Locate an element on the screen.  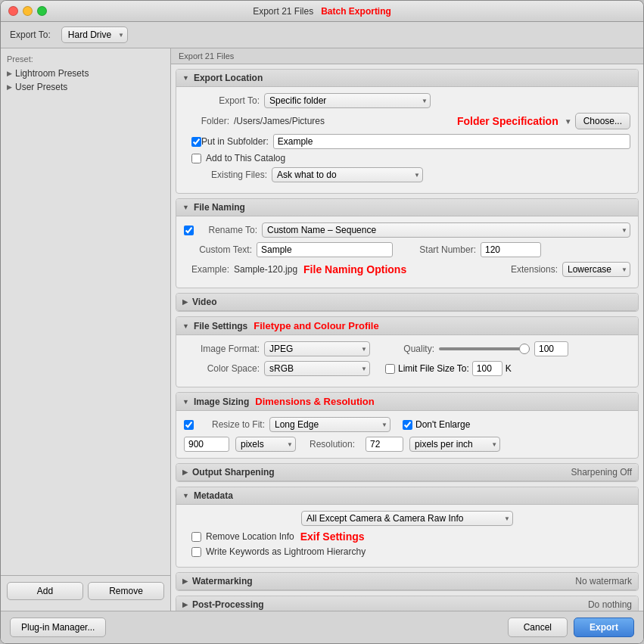
remove-preset-button: Remove is located at coordinates (126, 591).